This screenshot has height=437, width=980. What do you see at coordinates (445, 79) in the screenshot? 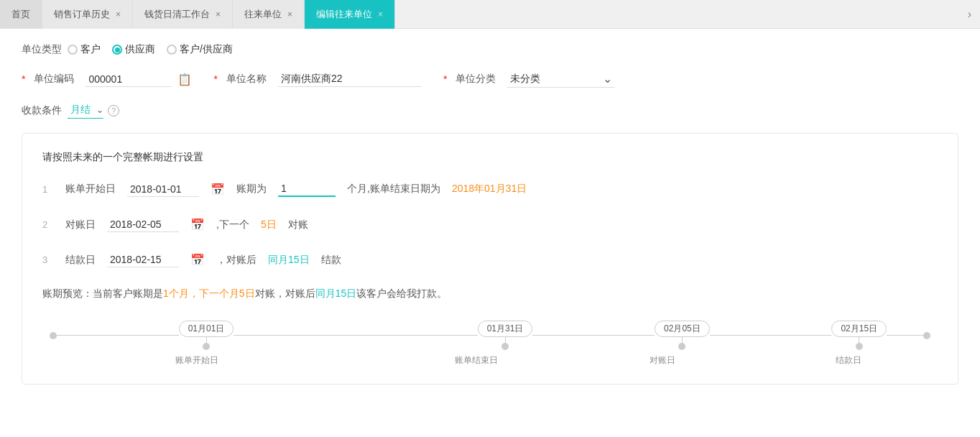
I see `unit-class-star: *` at bounding box center [445, 79].